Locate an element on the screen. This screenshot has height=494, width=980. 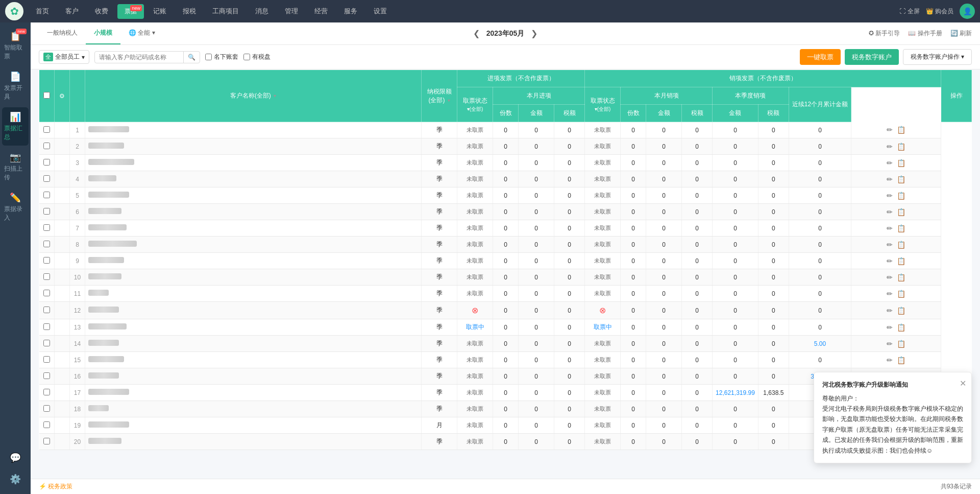
prev-date-button: ❮ is located at coordinates (477, 34).